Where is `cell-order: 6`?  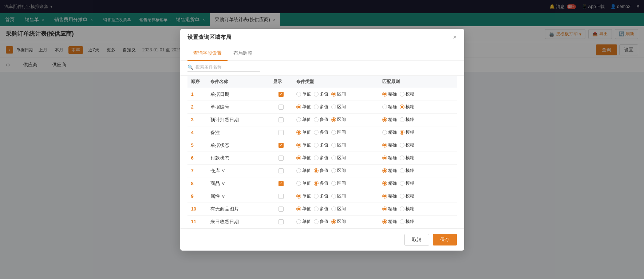
cell-order: 6 is located at coordinates (197, 158).